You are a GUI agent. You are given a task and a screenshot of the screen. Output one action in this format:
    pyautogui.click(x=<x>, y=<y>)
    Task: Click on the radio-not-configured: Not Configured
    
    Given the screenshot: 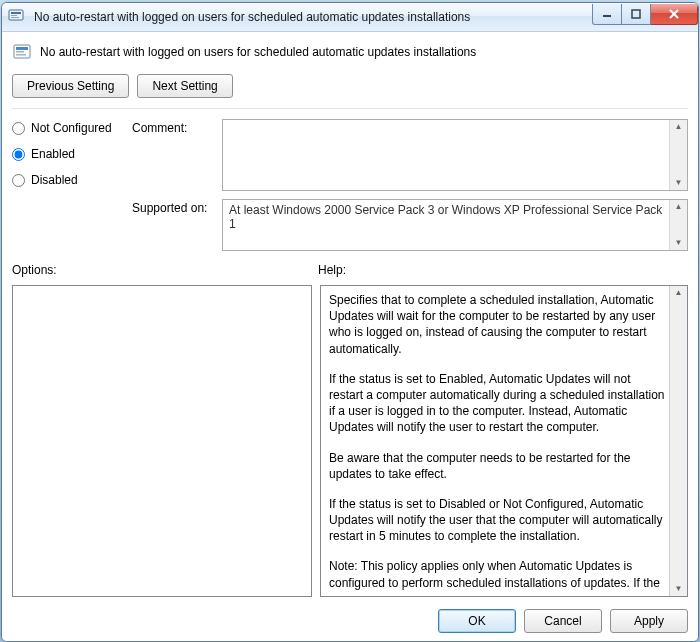 What is the action you would take?
    pyautogui.click(x=67, y=128)
    